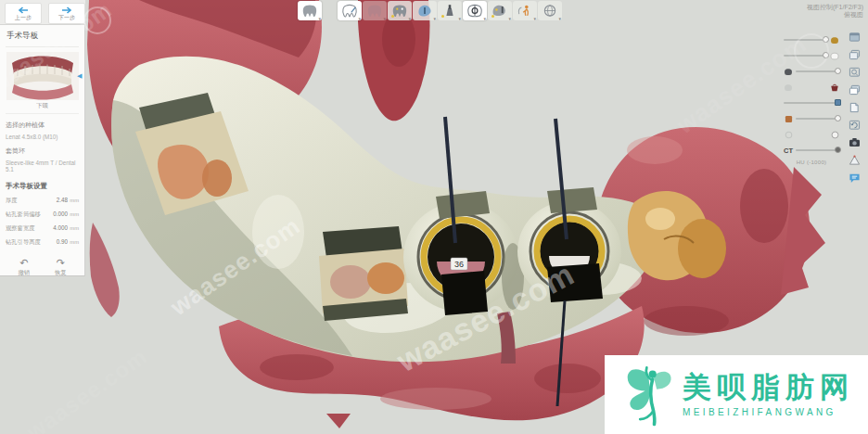 The height and width of the screenshot is (434, 868). What do you see at coordinates (43, 228) in the screenshot?
I see `param-row: 观察窗宽度 4.000 mm` at bounding box center [43, 228].